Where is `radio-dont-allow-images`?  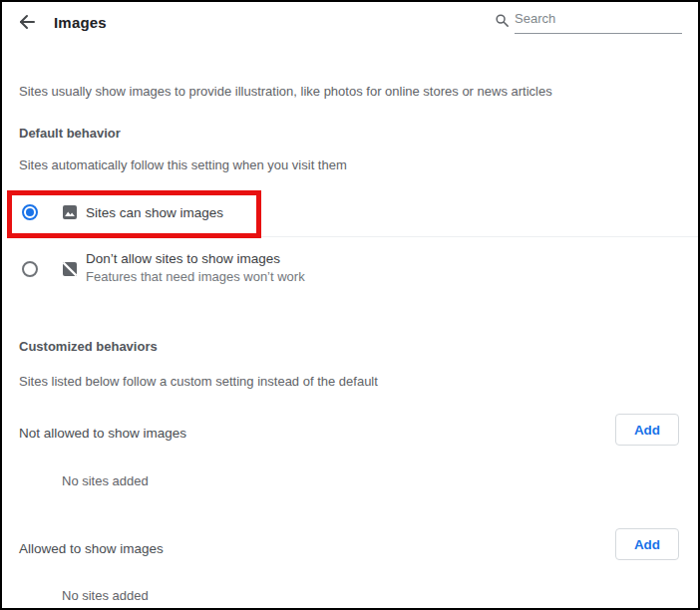
radio-dont-allow-images is located at coordinates (30, 269).